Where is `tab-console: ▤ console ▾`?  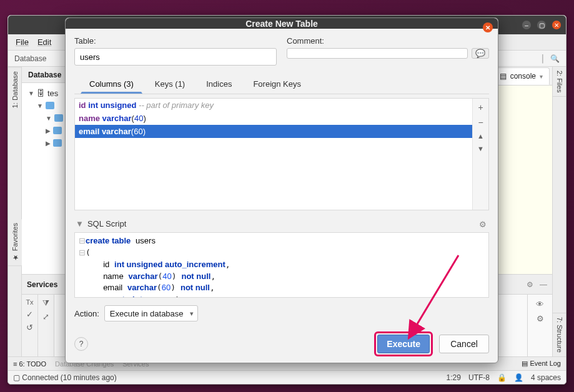 tab-console: ▤ console ▾ is located at coordinates (521, 76).